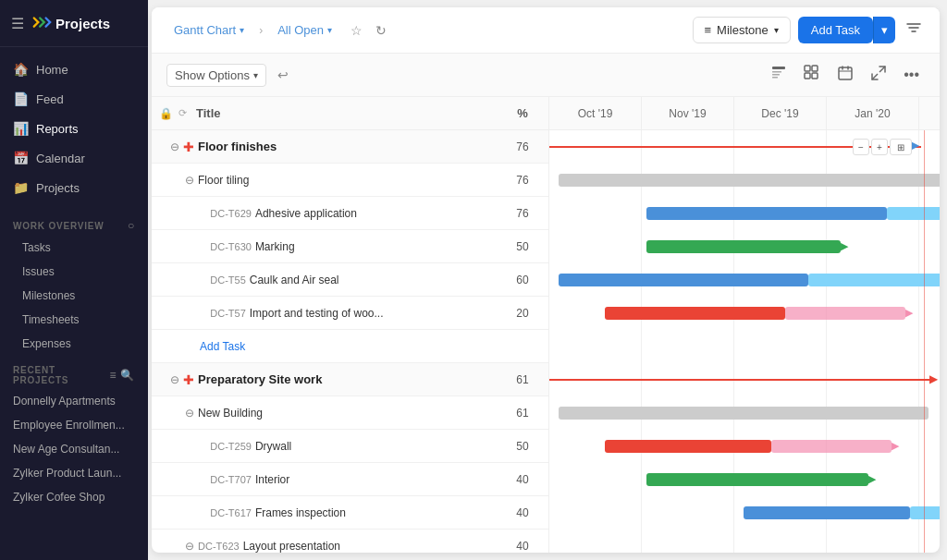 This screenshot has width=947, height=560. I want to click on month-nov: Nov '19, so click(688, 113).